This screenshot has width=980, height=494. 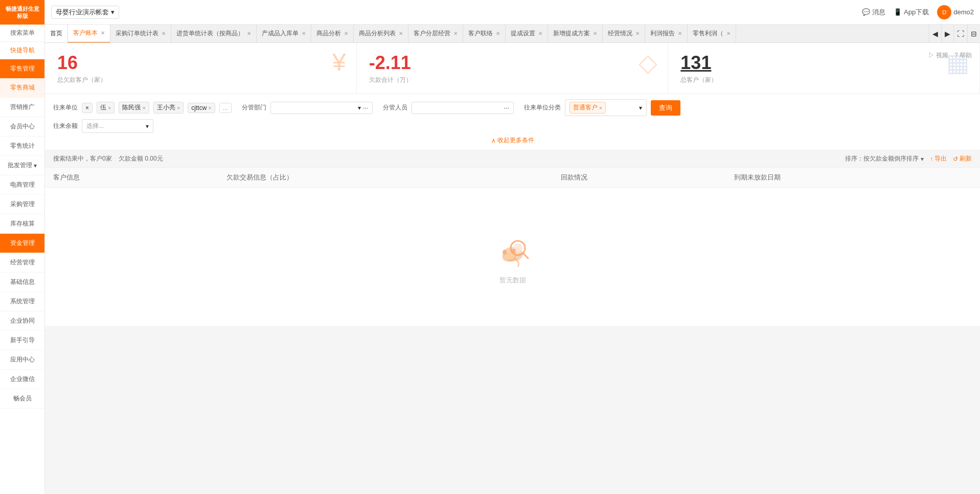 What do you see at coordinates (542, 107) in the screenshot?
I see `unit-type-filter-label: 往来单位分类` at bounding box center [542, 107].